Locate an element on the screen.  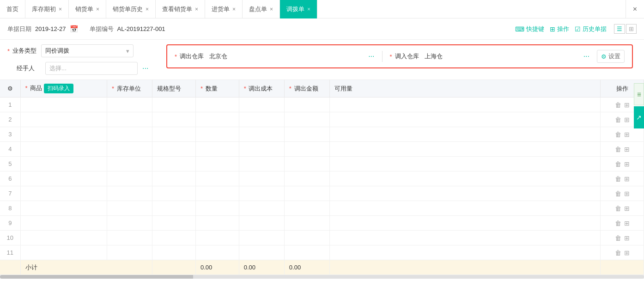
operate-button: ⊞ 操作 is located at coordinates (559, 29).